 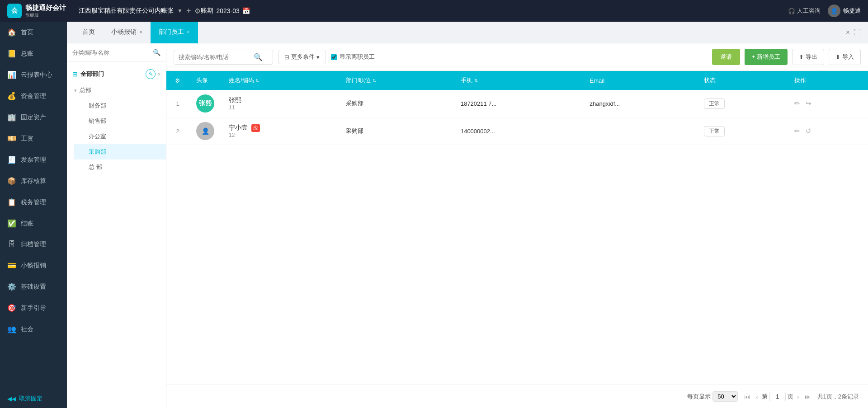 What do you see at coordinates (188, 32) in the screenshot?
I see `close-tab-dept-icon: ×` at bounding box center [188, 32].